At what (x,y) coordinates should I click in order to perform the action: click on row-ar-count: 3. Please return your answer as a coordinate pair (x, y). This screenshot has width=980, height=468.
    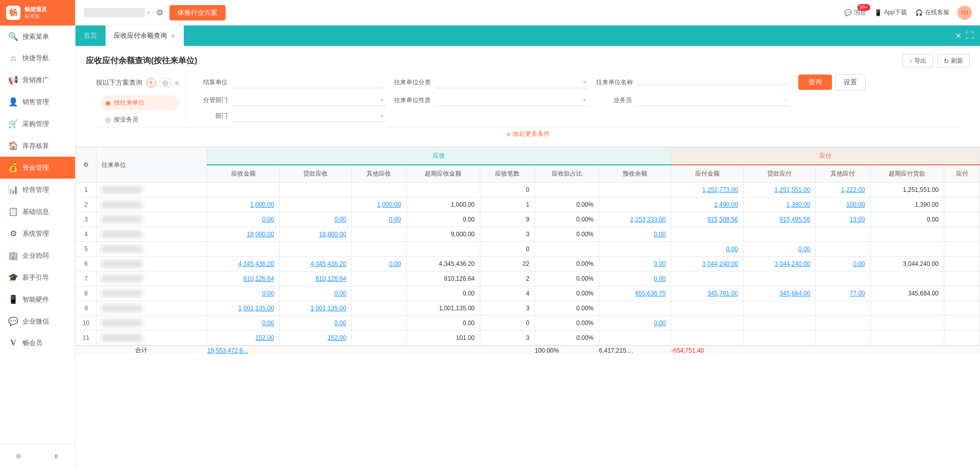
    Looking at the image, I should click on (507, 338).